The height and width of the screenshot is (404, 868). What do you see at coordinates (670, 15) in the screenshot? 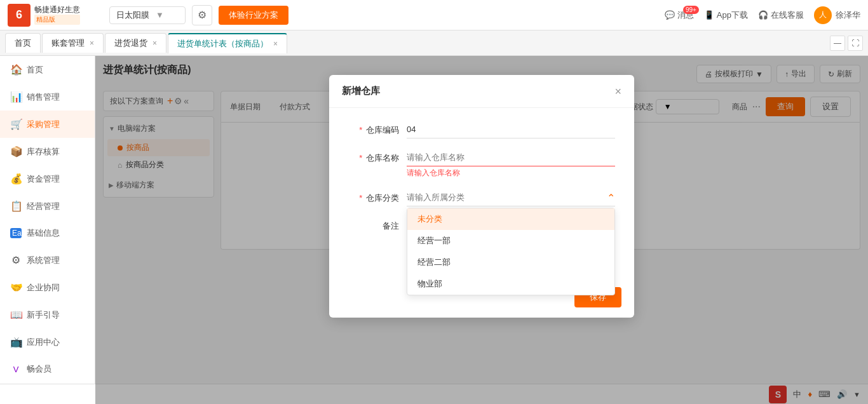
I see `message-icon: 💬` at bounding box center [670, 15].